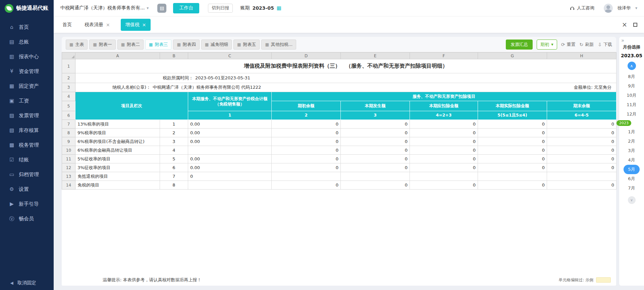 This screenshot has width=644, height=290. What do you see at coordinates (624, 8) in the screenshot?
I see `user-name: 徐泽华` at bounding box center [624, 8].